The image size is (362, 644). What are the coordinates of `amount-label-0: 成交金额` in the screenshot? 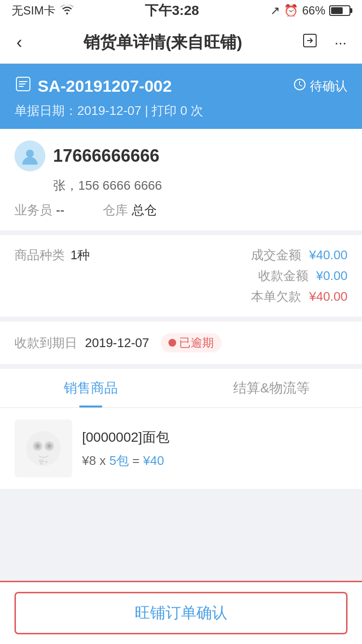 It's located at (276, 255).